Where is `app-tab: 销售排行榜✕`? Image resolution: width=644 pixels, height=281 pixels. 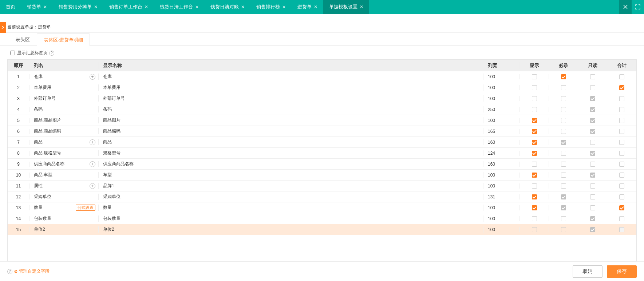 app-tab: 销售排行榜✕ is located at coordinates (271, 7).